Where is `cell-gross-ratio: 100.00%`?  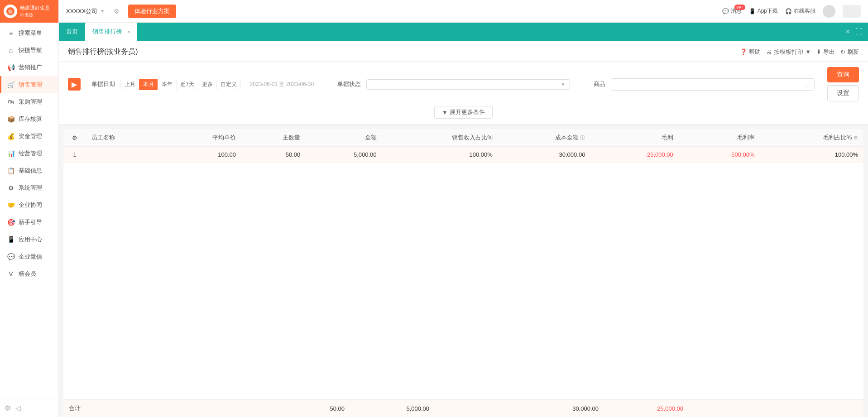
cell-gross-ratio: 100.00% is located at coordinates (812, 155).